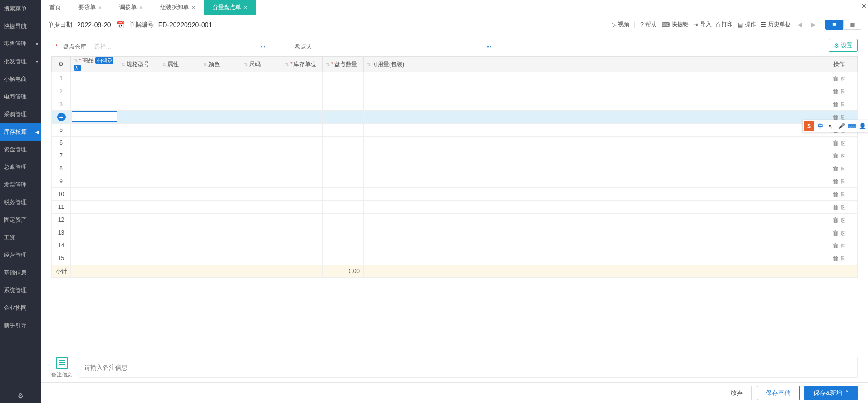 Image resolution: width=868 pixels, height=403 pixels. I want to click on calendar-icon: 📅, so click(120, 25).